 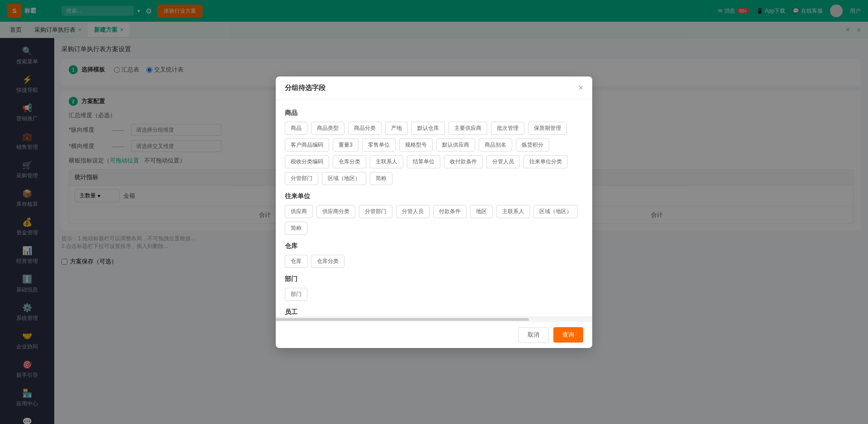 What do you see at coordinates (296, 294) in the screenshot?
I see `field-tag-3-0: 部门` at bounding box center [296, 294].